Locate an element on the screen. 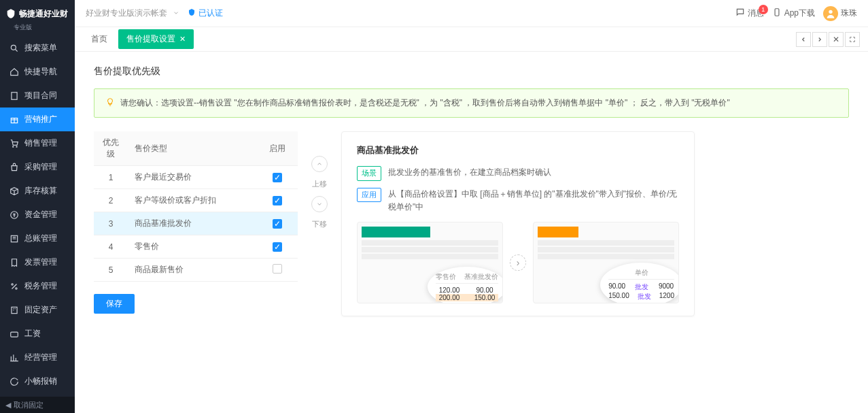 This screenshot has height=413, width=868. sidebar-nav: 搜索菜单 快捷导航 项目合同 营销推广 销售管理 采购管理 库存核算 资金管理 … is located at coordinates (37, 216).